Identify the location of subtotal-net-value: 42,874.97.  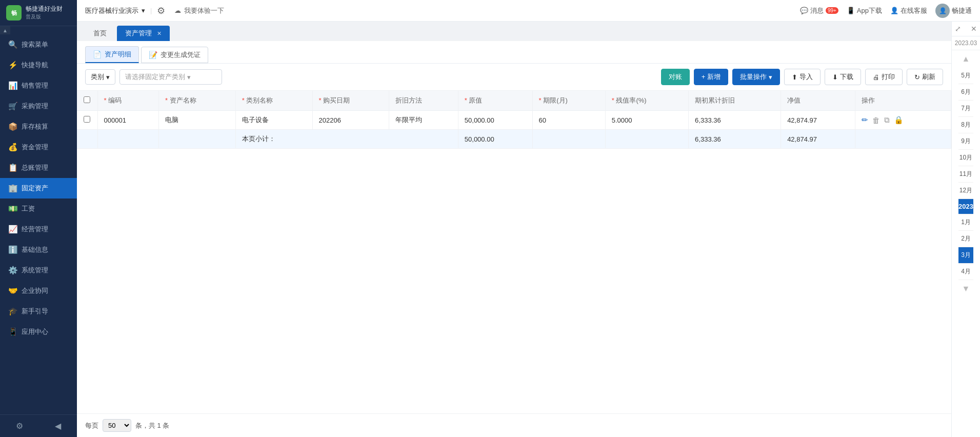
(818, 140).